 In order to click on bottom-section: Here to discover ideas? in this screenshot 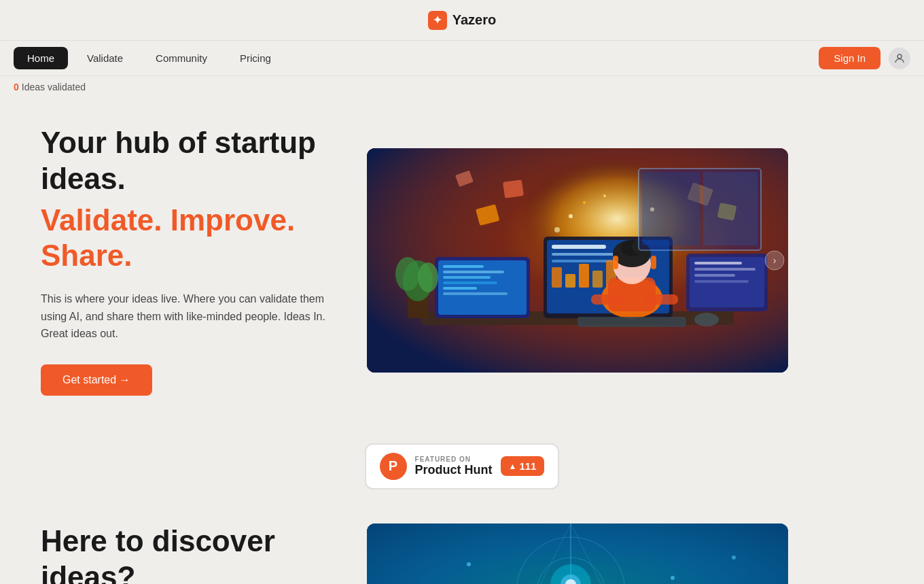, I will do `click(462, 547)`.